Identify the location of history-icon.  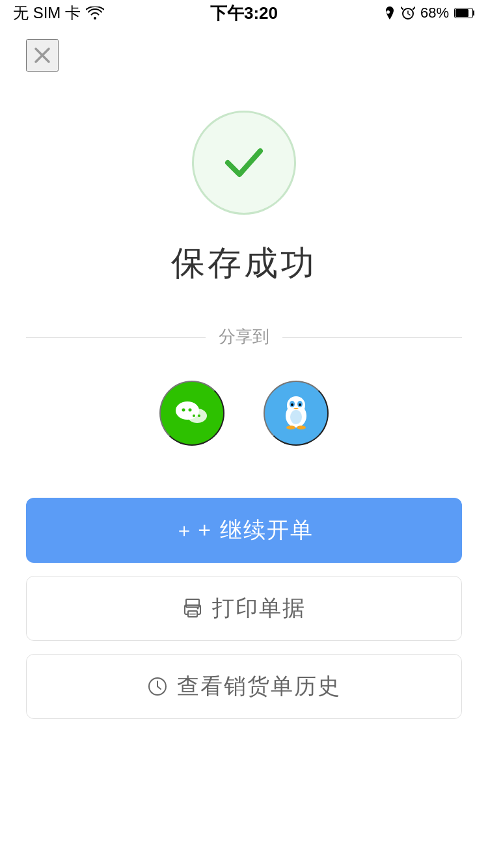
(157, 686).